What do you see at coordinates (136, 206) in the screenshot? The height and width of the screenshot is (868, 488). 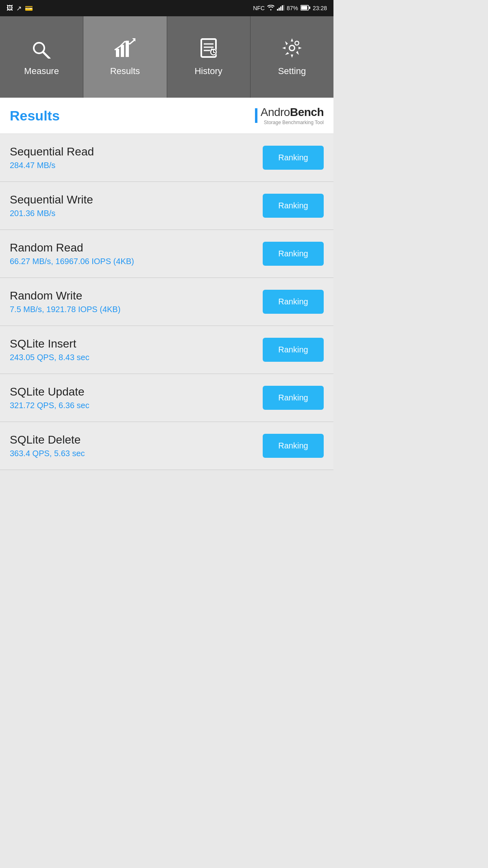 I see `result-info: Sequential Write201.36 MB/s` at bounding box center [136, 206].